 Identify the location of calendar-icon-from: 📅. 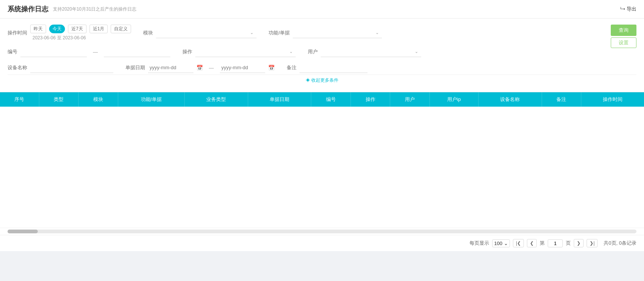
(199, 68).